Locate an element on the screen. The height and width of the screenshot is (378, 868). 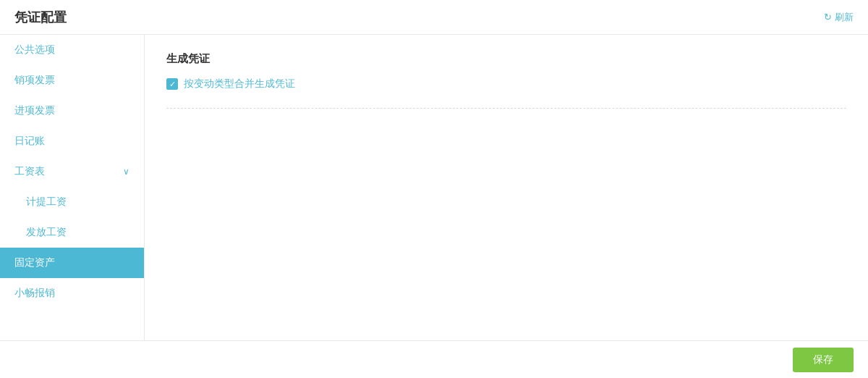
page-title: 凭证配置 is located at coordinates (41, 17).